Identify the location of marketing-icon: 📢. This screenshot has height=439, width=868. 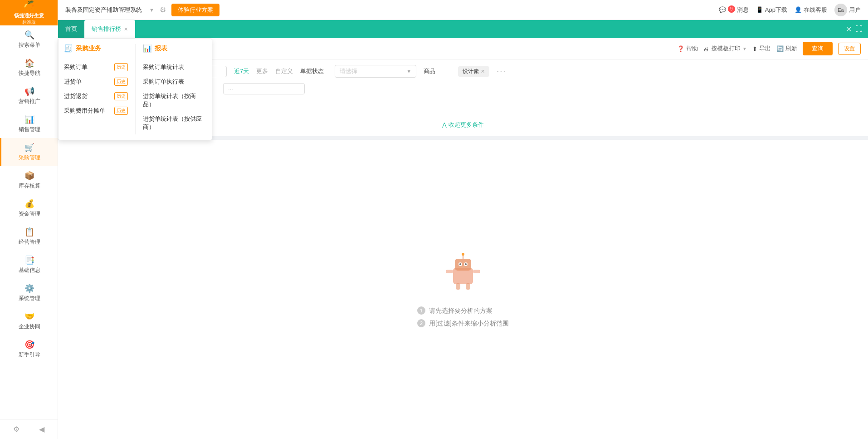
(29, 91).